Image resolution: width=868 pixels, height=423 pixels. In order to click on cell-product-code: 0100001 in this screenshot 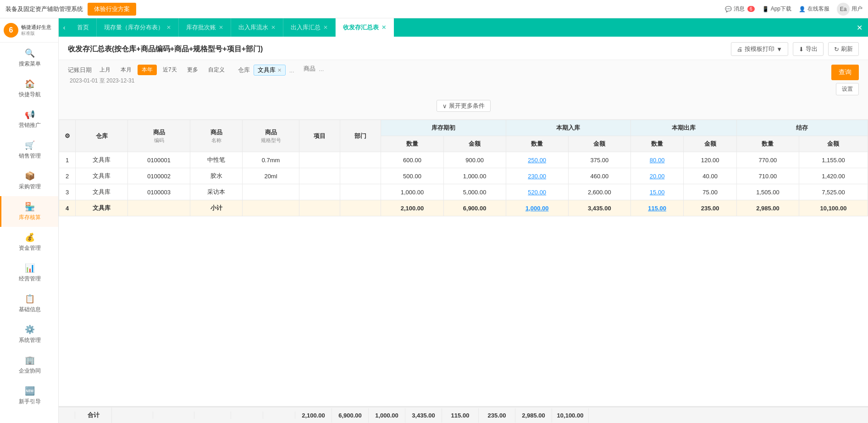, I will do `click(159, 160)`.